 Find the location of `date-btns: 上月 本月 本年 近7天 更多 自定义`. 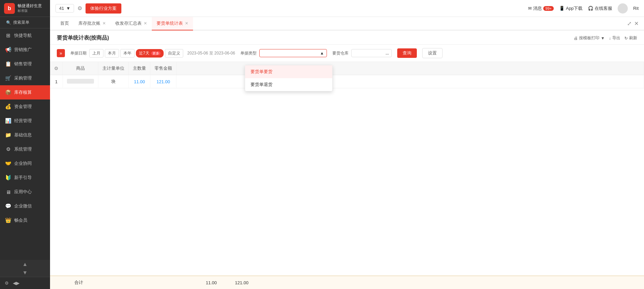

date-btns: 上月 本月 本年 近7天 更多 自定义 is located at coordinates (136, 53).